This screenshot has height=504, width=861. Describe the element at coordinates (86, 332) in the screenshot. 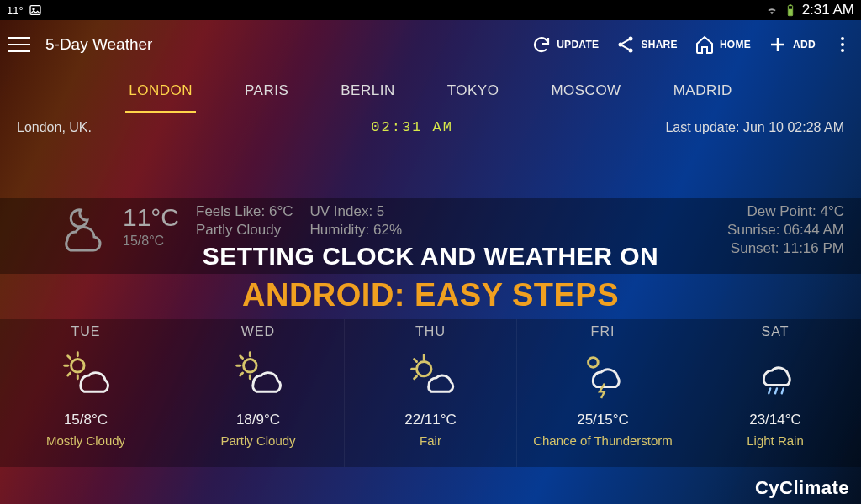

I see `forecast-day-label: TUE` at that location.